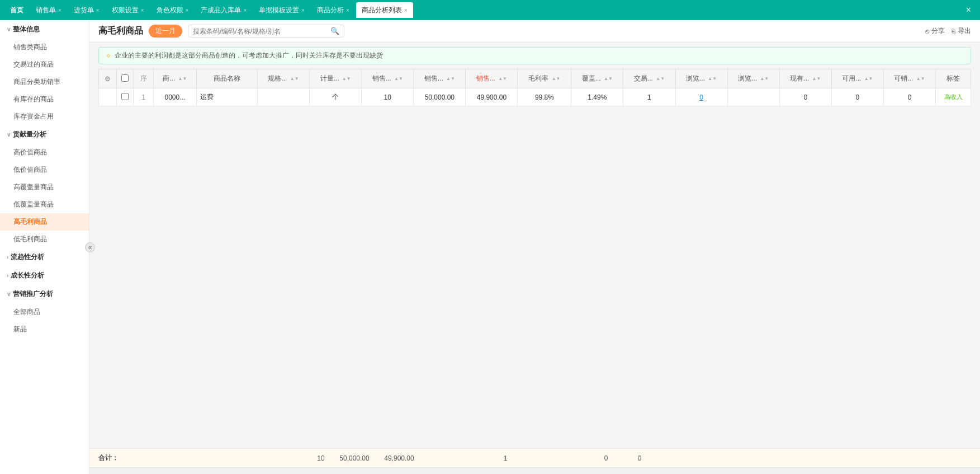  What do you see at coordinates (45, 329) in the screenshot?
I see `sidebar-item-new-goods: 新品` at bounding box center [45, 329].